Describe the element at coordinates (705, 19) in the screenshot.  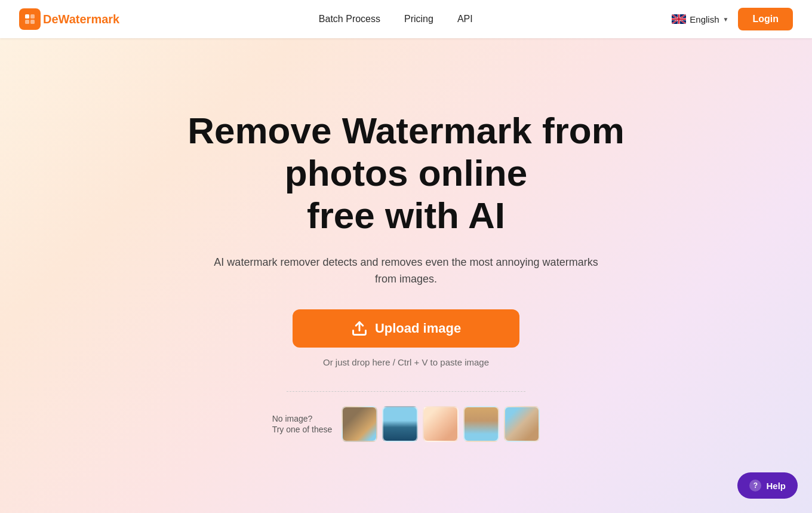
I see `language-label: English` at that location.